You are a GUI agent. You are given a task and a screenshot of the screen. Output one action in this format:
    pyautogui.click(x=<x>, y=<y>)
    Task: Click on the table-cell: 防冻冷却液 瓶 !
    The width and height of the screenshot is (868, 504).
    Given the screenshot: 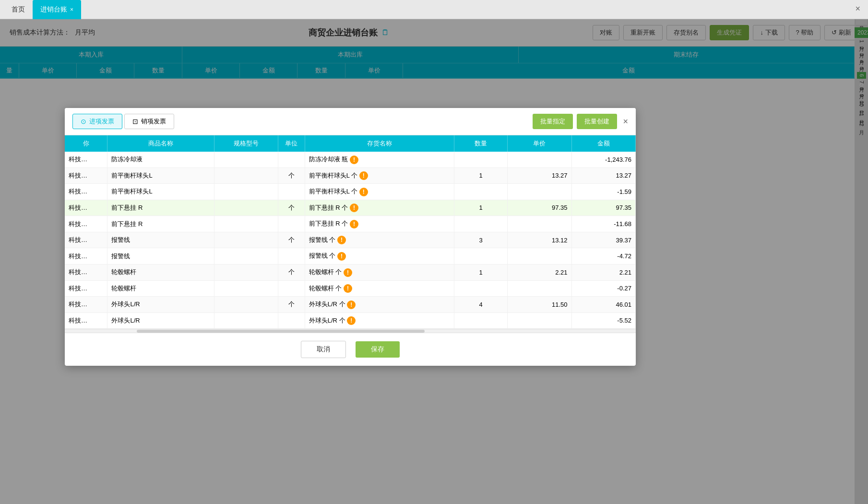 What is the action you would take?
    pyautogui.click(x=379, y=159)
    